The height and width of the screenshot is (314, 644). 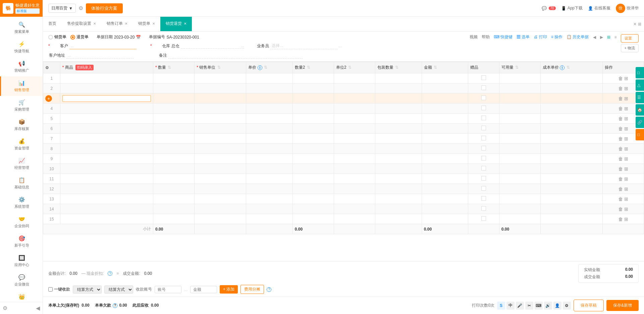 I want to click on tab-sales-return-close: ✕, so click(x=185, y=23).